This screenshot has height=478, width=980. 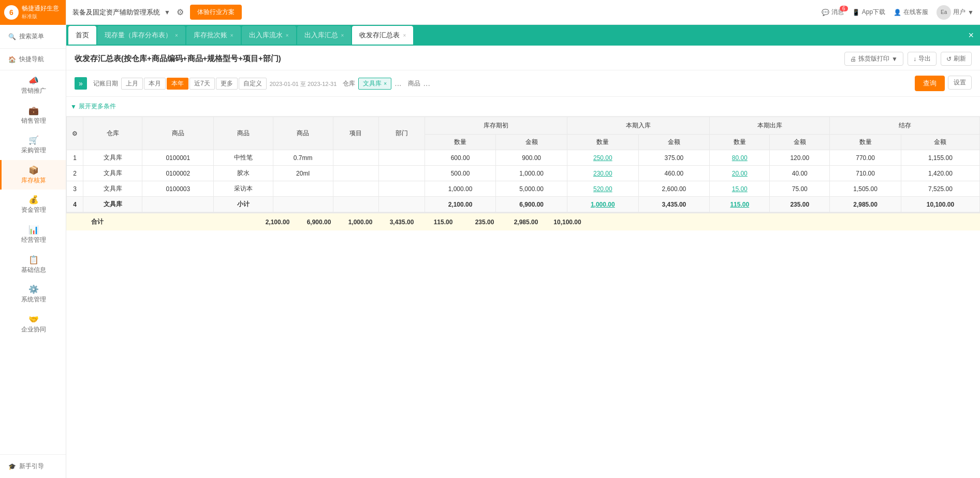 What do you see at coordinates (922, 59) in the screenshot?
I see `export-button: ↓ 导出` at bounding box center [922, 59].